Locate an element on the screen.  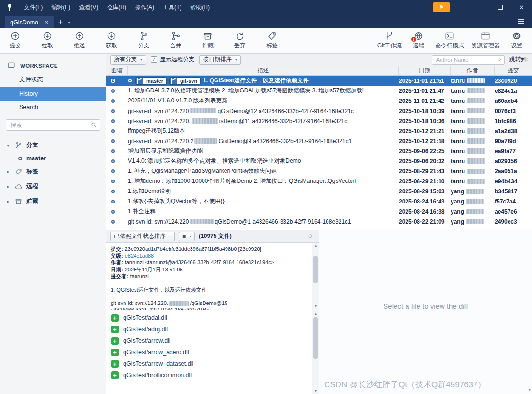
menu-item: 仓库(R) is located at coordinates (117, 8).